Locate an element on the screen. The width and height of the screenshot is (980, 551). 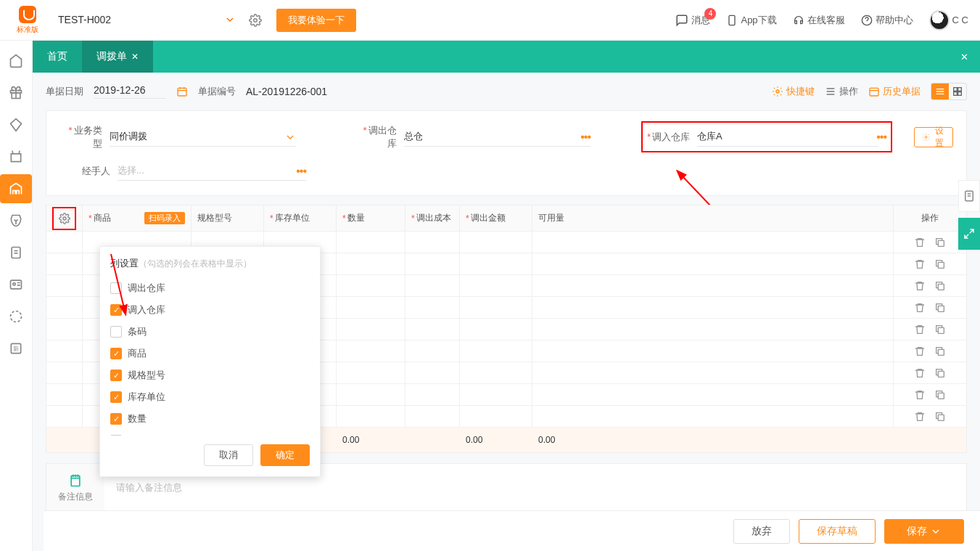
tab-home: 首页 is located at coordinates (57, 57).